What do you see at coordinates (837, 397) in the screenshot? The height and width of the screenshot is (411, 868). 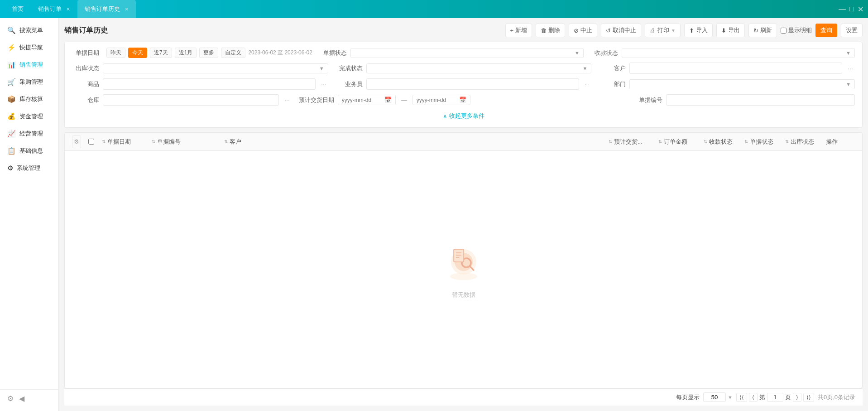 I see `total-info: 共0页,0条记录` at bounding box center [837, 397].